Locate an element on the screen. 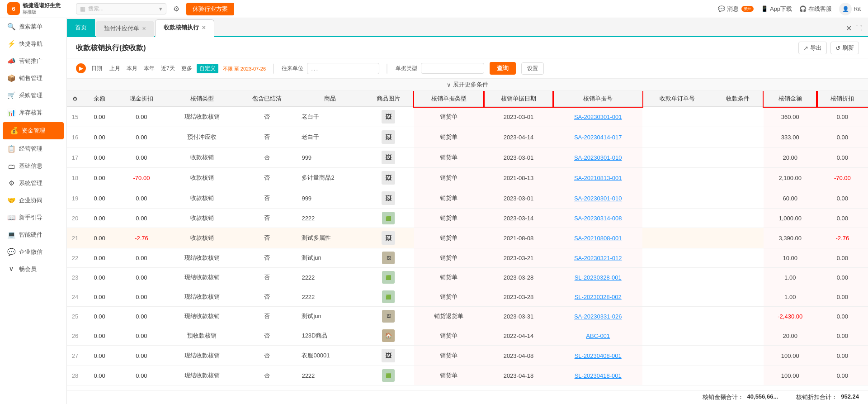 The width and height of the screenshot is (868, 404). export-button: ↗ 导出 is located at coordinates (813, 48).